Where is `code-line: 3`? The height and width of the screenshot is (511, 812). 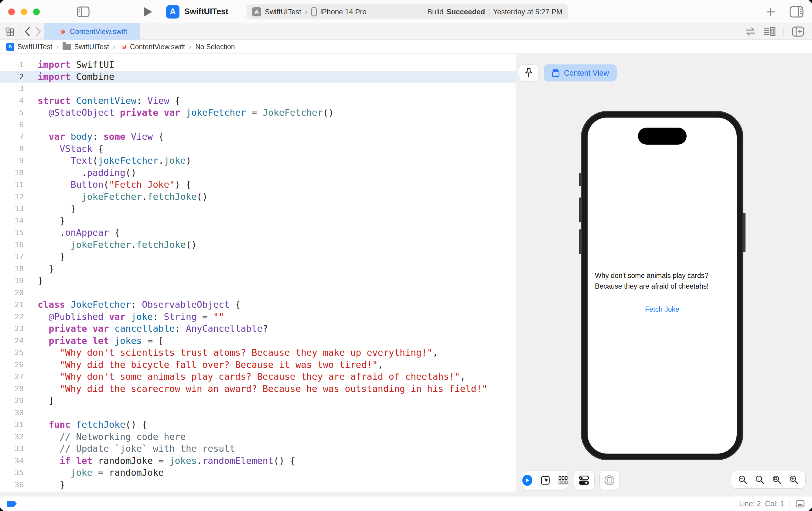
code-line: 3 is located at coordinates (258, 89).